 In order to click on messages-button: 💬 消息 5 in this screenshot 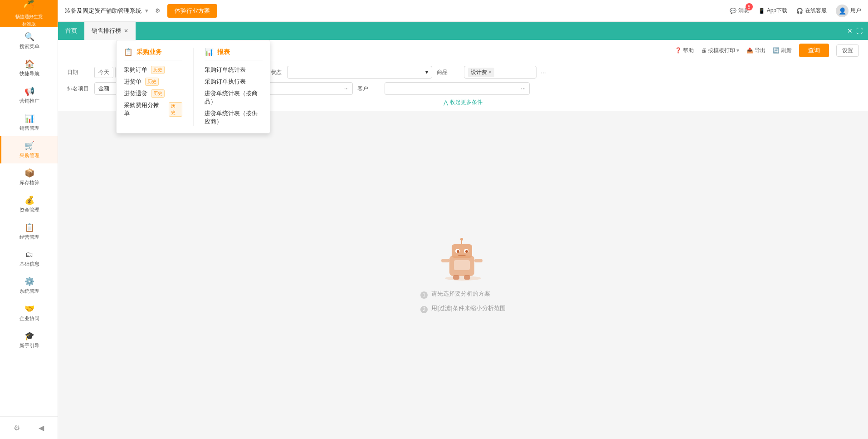, I will do `click(739, 11)`.